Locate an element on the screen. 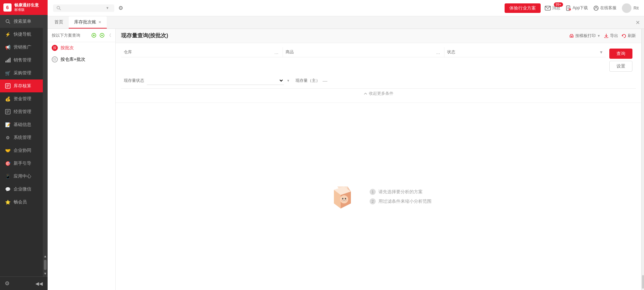 This screenshot has width=644, height=290. product-input is located at coordinates (366, 52).